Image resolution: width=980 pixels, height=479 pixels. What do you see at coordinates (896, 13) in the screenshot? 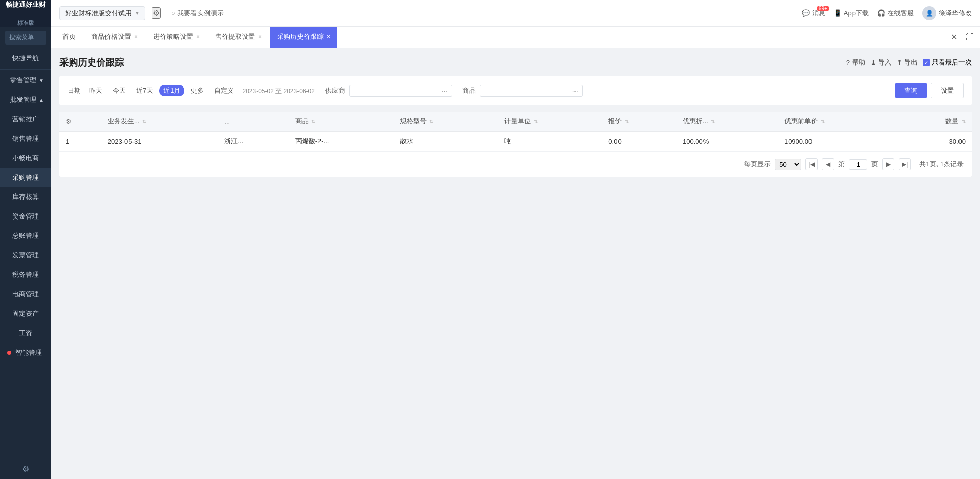
I see `support-button: 🎧 在线客服` at bounding box center [896, 13].